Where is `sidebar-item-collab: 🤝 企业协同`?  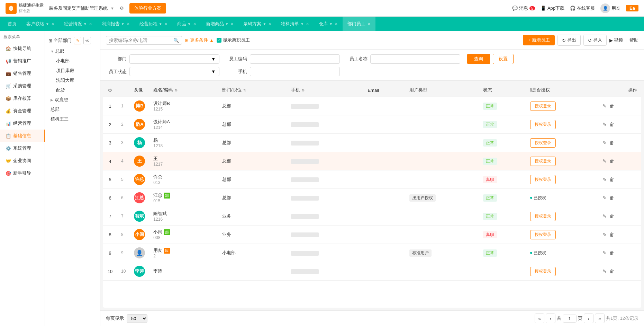
sidebar-item-collab: 🤝 企业协同 is located at coordinates (22, 161).